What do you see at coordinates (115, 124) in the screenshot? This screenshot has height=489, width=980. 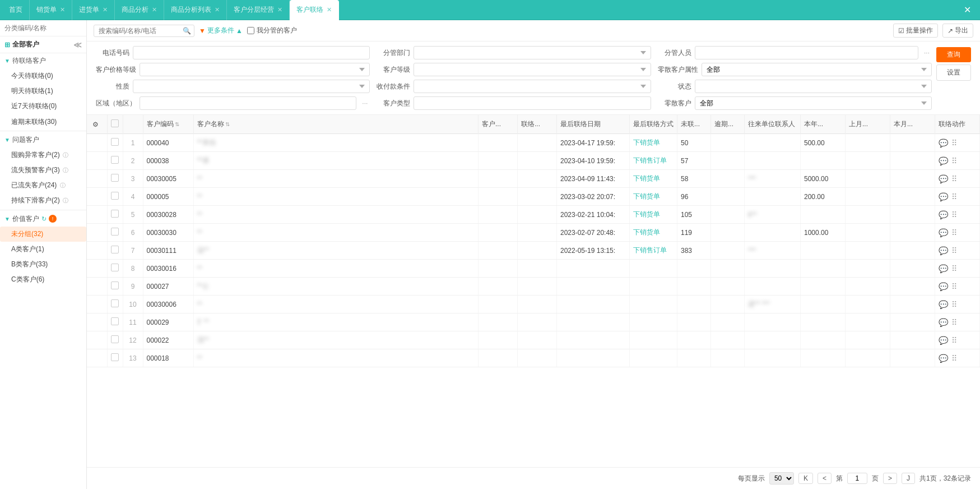 I see `th-check` at bounding box center [115, 124].